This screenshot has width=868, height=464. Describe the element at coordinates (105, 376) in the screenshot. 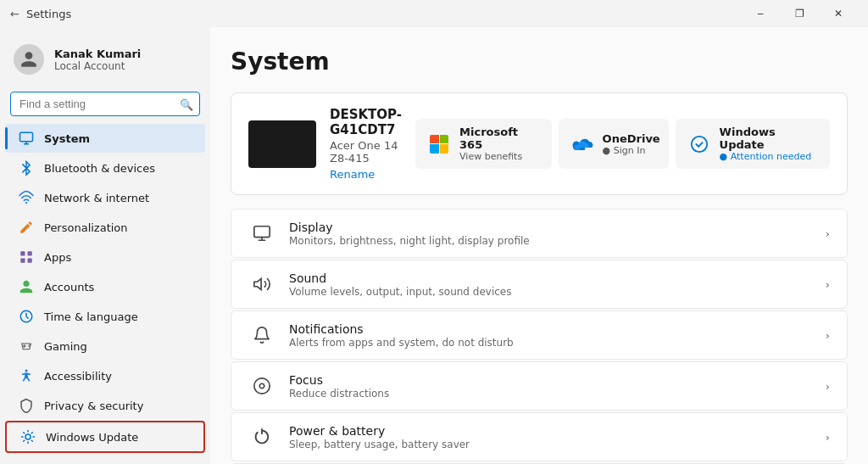

I see `sidebar-item-accessibility: Accessibility` at that location.